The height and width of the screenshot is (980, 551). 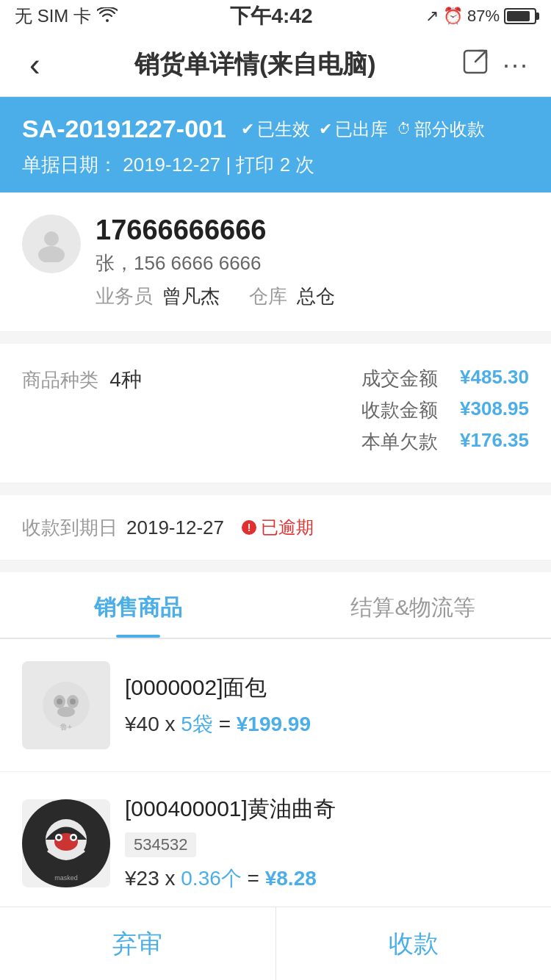 I want to click on status-right: ↗ ⏰ 87%, so click(x=480, y=16).